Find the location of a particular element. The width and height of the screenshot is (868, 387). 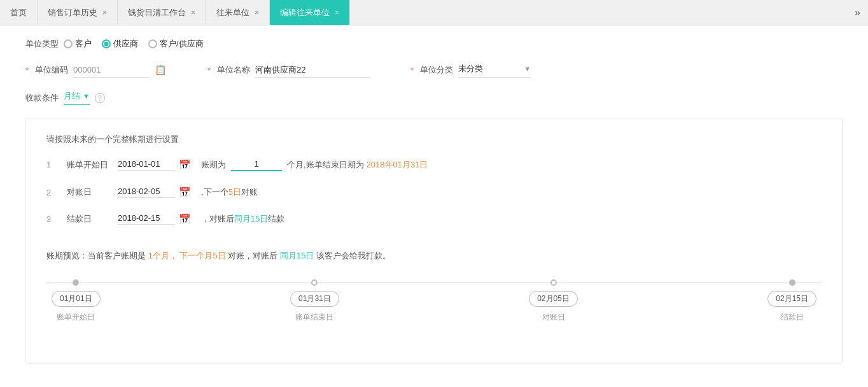

unit-type-group: 单位类型 客户 供应商 客户/供应商 is located at coordinates (115, 44).